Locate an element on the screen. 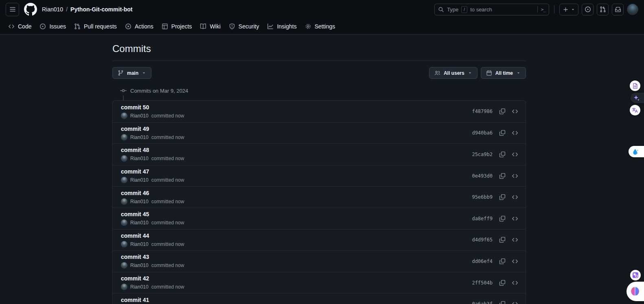  ai-brain-widget-button is located at coordinates (635, 291).